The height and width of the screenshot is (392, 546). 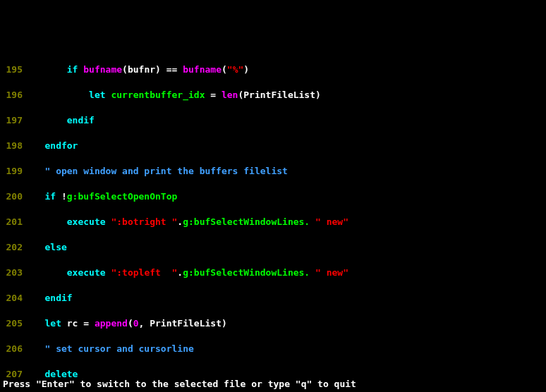 What do you see at coordinates (273, 171) in the screenshot?
I see `code-line: 199 " open window and print the buffers …` at bounding box center [273, 171].